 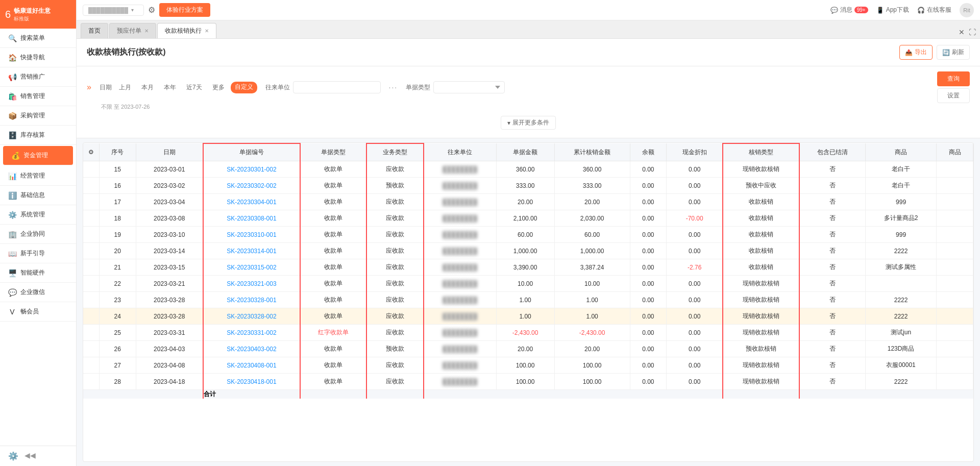 What do you see at coordinates (38, 58) in the screenshot?
I see `sidebar-item-quick-nav: 🏠 快捷导航` at bounding box center [38, 58].